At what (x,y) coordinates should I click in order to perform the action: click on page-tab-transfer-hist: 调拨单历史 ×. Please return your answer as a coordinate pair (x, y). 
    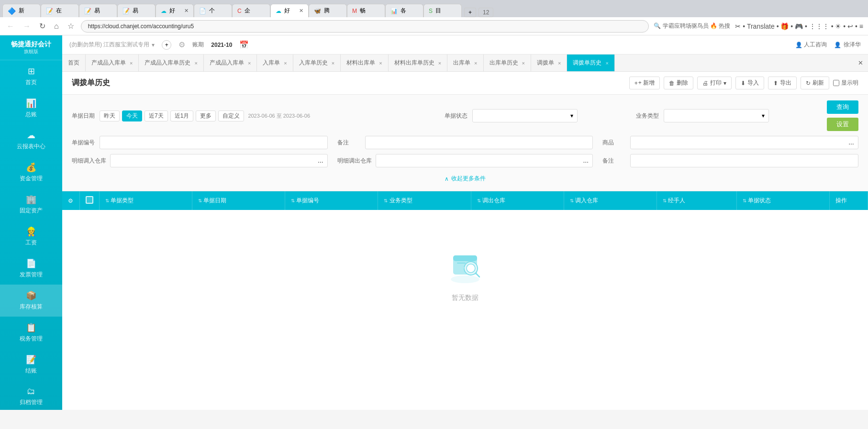
    Looking at the image, I should click on (590, 63).